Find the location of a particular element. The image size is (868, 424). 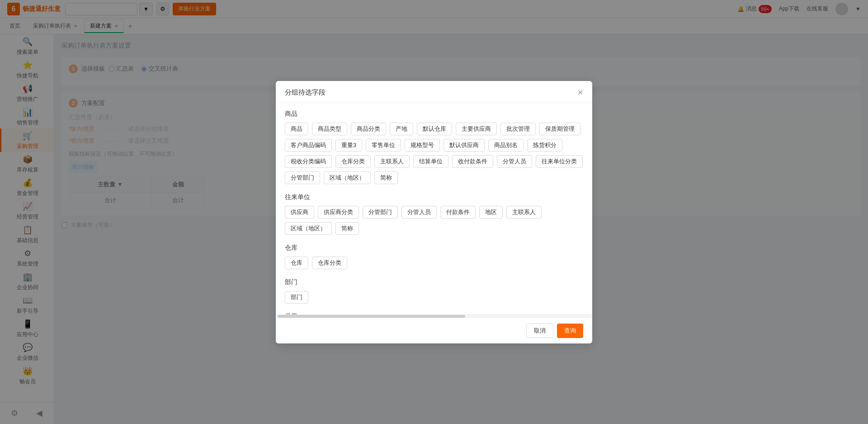

modal-close-button: ✕ is located at coordinates (580, 92).